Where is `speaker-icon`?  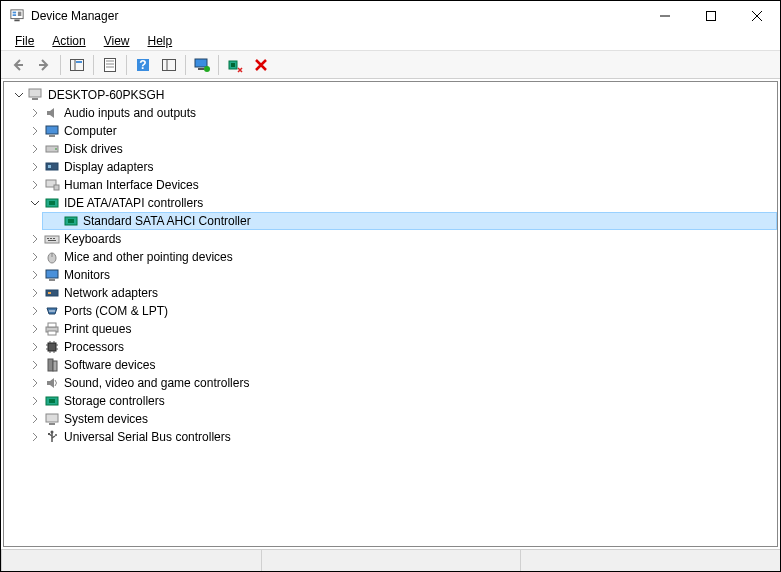 speaker-icon is located at coordinates (52, 113).